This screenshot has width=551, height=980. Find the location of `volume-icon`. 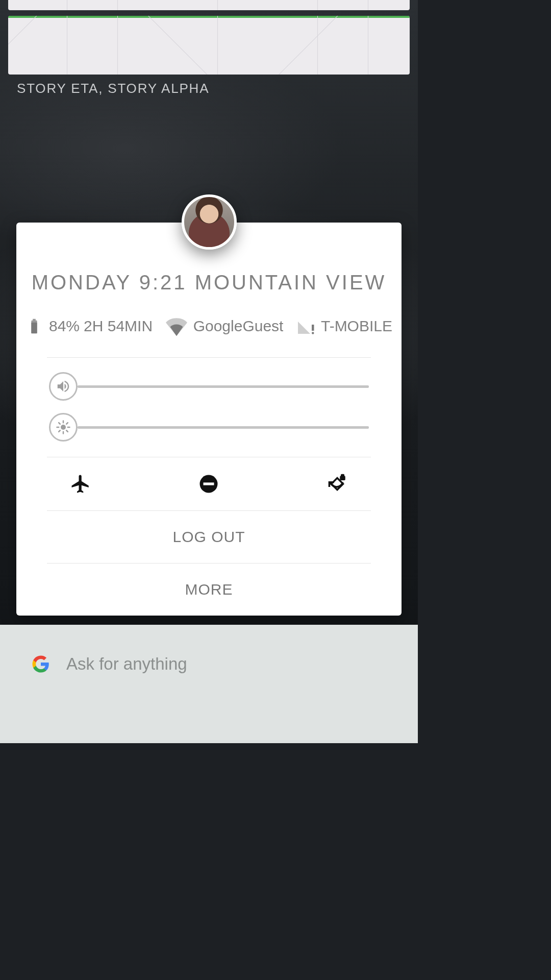

volume-icon is located at coordinates (63, 386).